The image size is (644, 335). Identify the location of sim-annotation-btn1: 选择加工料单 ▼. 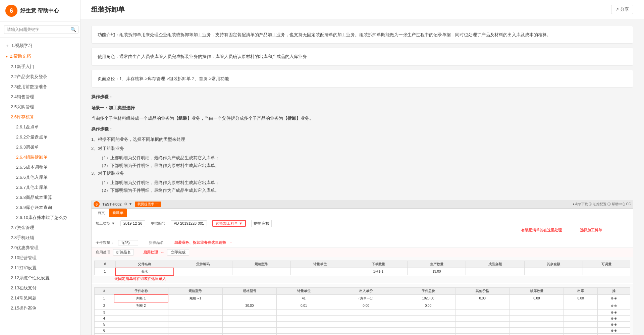
(229, 223).